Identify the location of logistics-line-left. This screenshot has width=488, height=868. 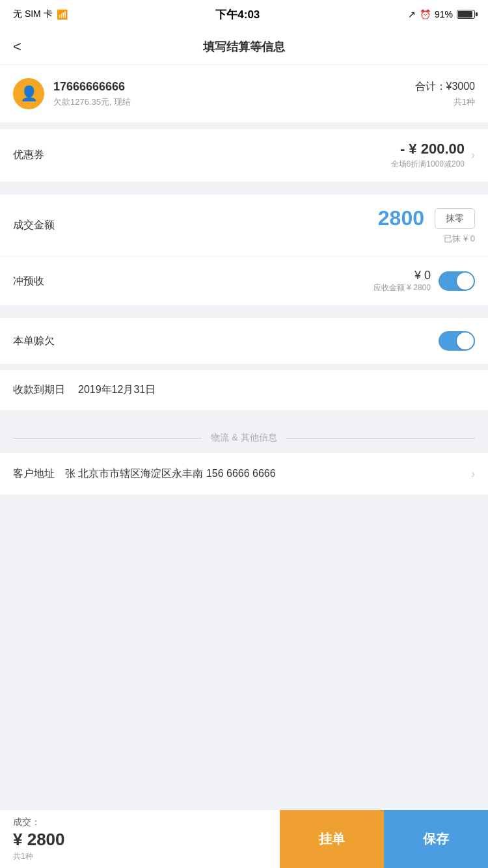
(107, 439).